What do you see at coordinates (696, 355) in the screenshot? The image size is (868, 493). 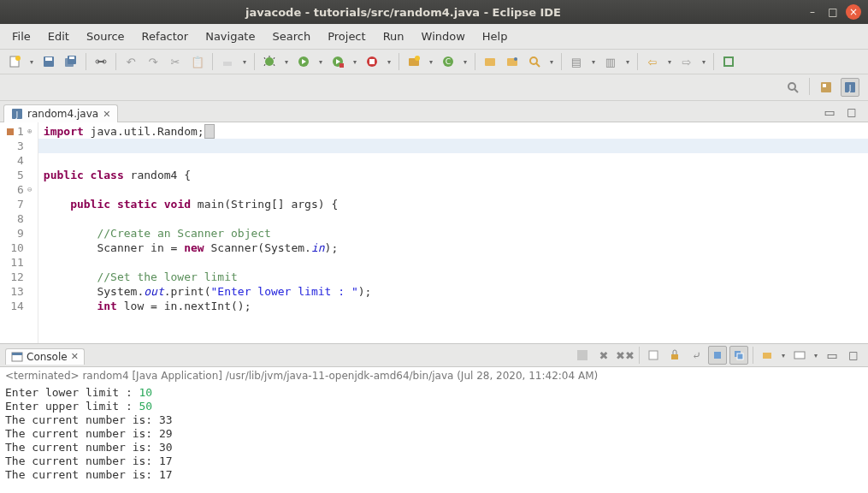 I see `word-wrap-icon: ⤶` at bounding box center [696, 355].